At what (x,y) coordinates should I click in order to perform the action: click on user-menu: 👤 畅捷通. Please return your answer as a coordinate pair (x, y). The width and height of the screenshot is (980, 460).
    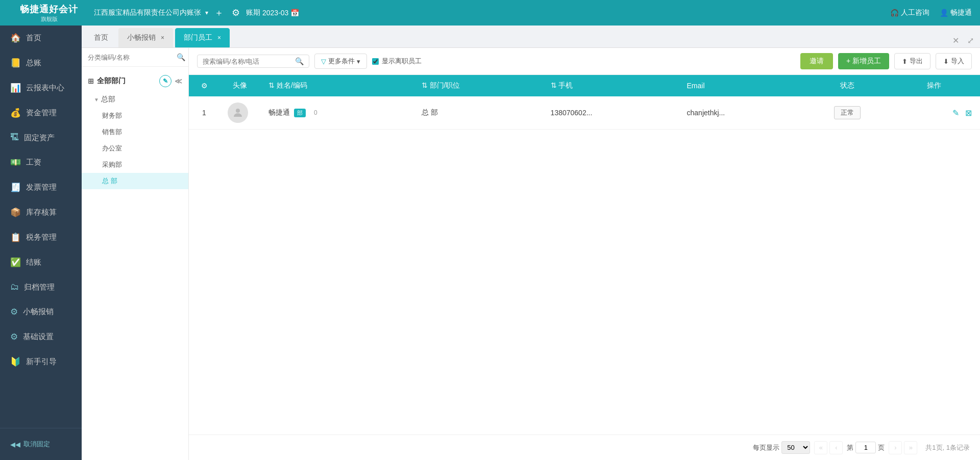
    Looking at the image, I should click on (955, 13).